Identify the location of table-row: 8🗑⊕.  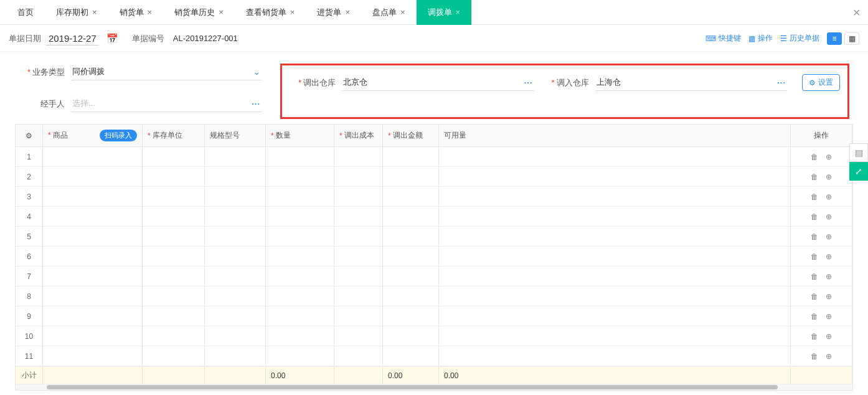
(434, 297).